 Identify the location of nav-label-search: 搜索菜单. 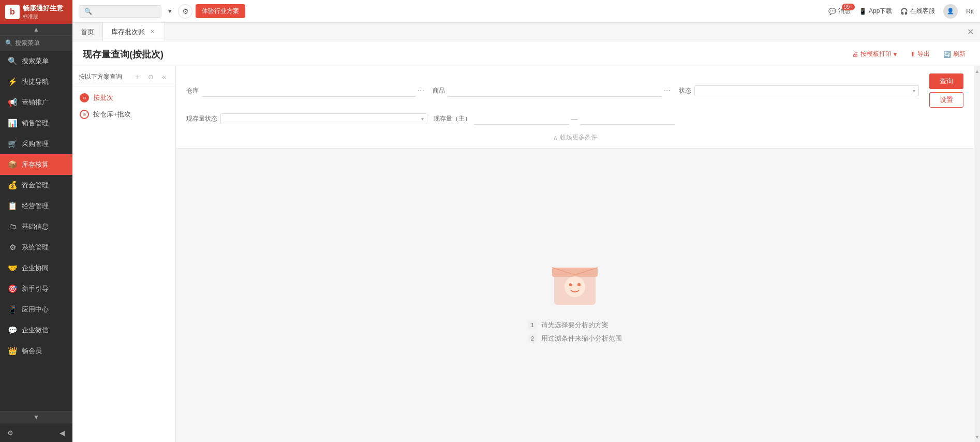
(35, 61).